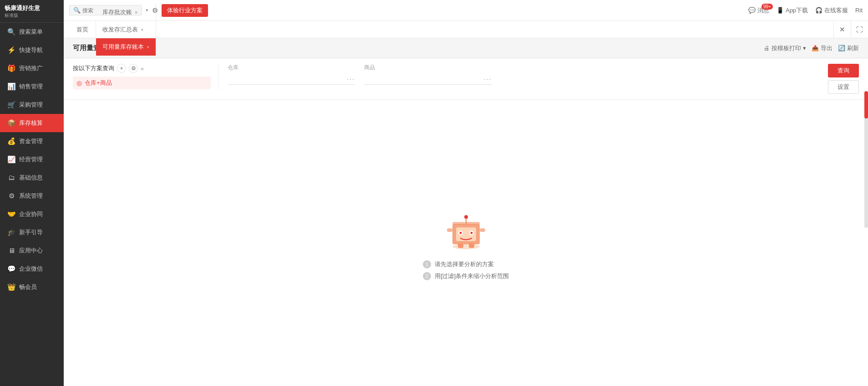 The width and height of the screenshot is (868, 386). What do you see at coordinates (126, 30) in the screenshot?
I see `tab-收发存汇总表: 收发存汇总表×` at bounding box center [126, 30].